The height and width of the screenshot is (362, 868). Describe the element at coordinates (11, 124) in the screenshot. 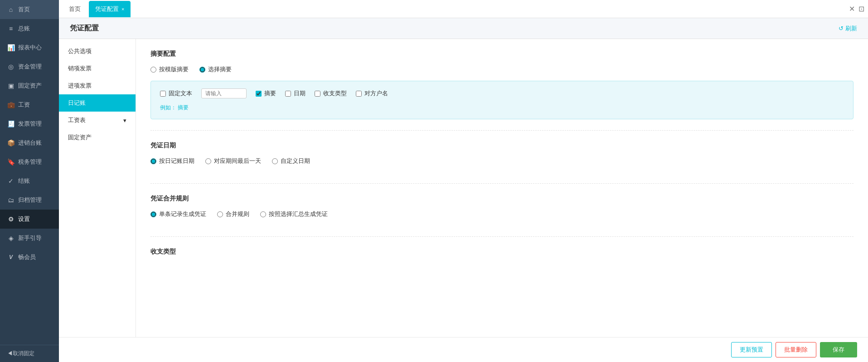

I see `invoice-icon: 🧾` at that location.